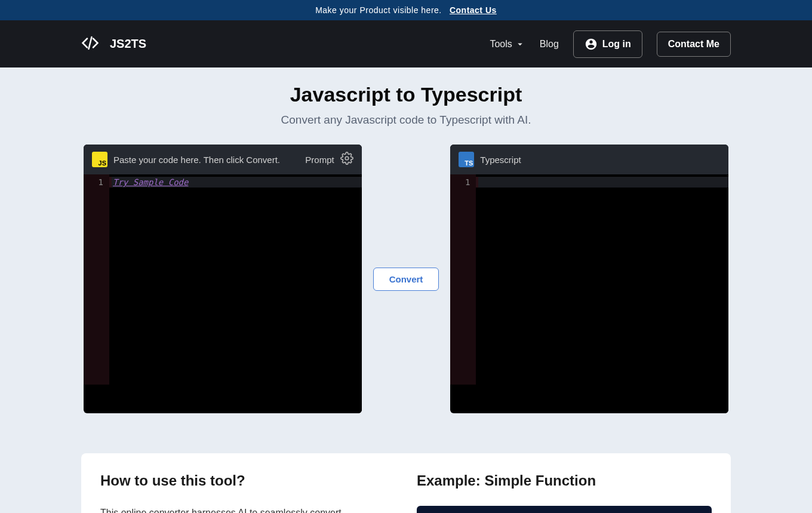 This screenshot has height=513, width=812. I want to click on logo-text: JS2TS, so click(128, 44).